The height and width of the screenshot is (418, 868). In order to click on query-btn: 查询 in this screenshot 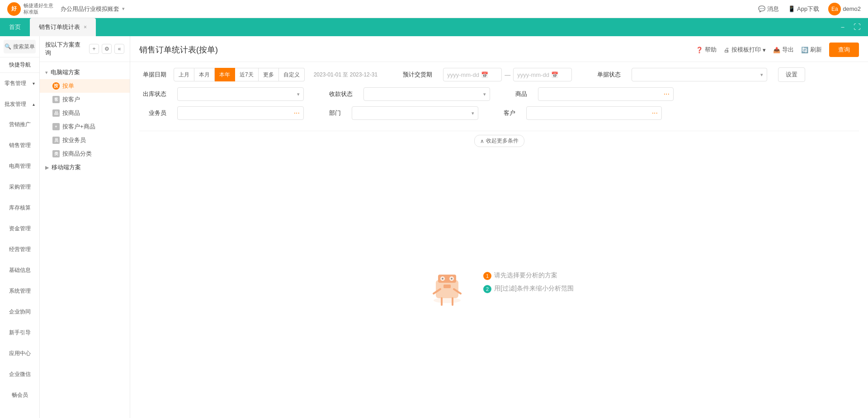, I will do `click(844, 50)`.